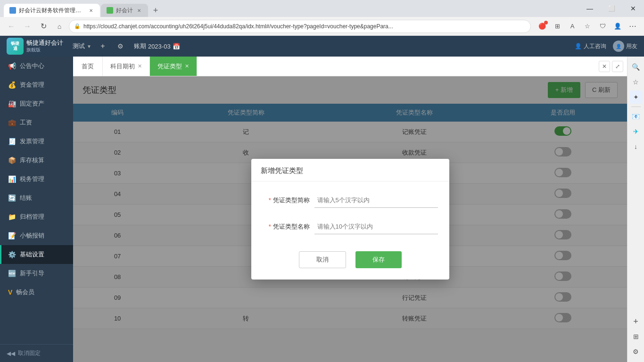 This screenshot has width=644, height=362. What do you see at coordinates (37, 179) in the screenshot?
I see `sidebar-item-tax: 📊 税务管理` at bounding box center [37, 179].